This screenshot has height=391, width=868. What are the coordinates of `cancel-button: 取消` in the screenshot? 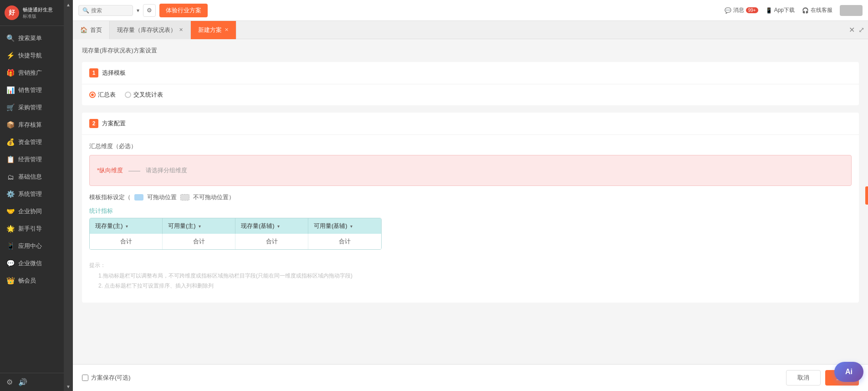 It's located at (803, 378).